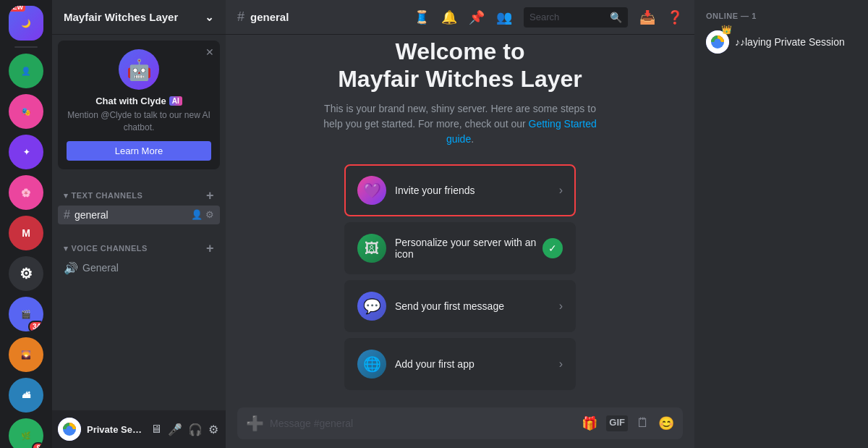  Describe the element at coordinates (203, 214) in the screenshot. I see `channel-actions: 👤 ⚙` at that location.